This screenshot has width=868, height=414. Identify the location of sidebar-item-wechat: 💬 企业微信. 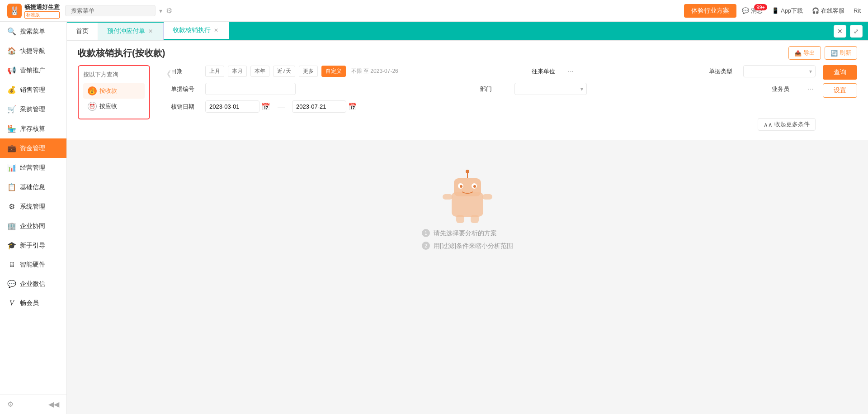
(33, 284).